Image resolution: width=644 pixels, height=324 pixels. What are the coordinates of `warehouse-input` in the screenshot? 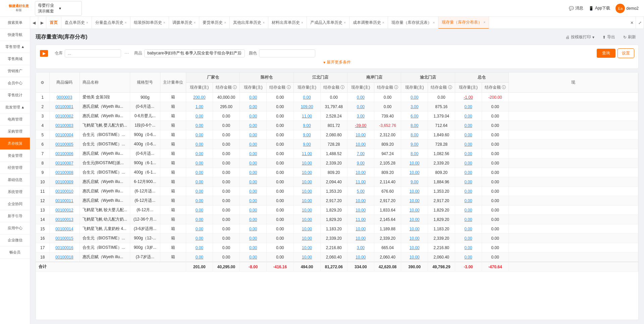 It's located at (93, 53).